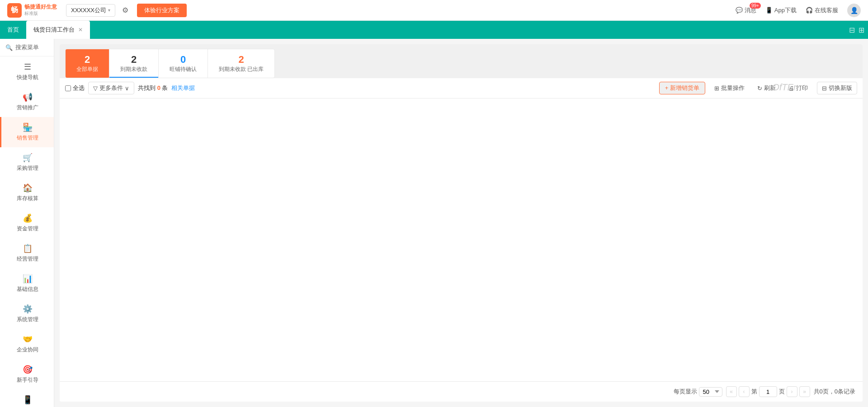  Describe the element at coordinates (768, 392) in the screenshot. I see `page-nav: « ‹ 第 页 › »` at that location.